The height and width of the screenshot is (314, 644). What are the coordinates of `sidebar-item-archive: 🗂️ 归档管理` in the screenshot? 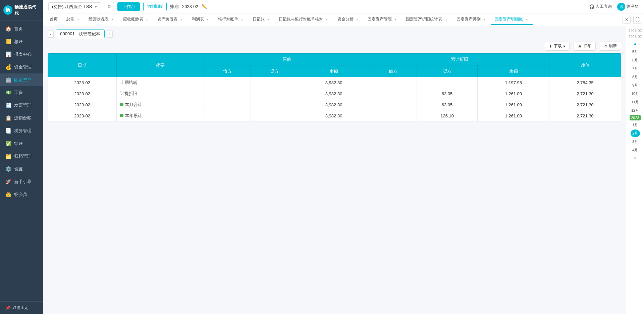 It's located at (21, 156).